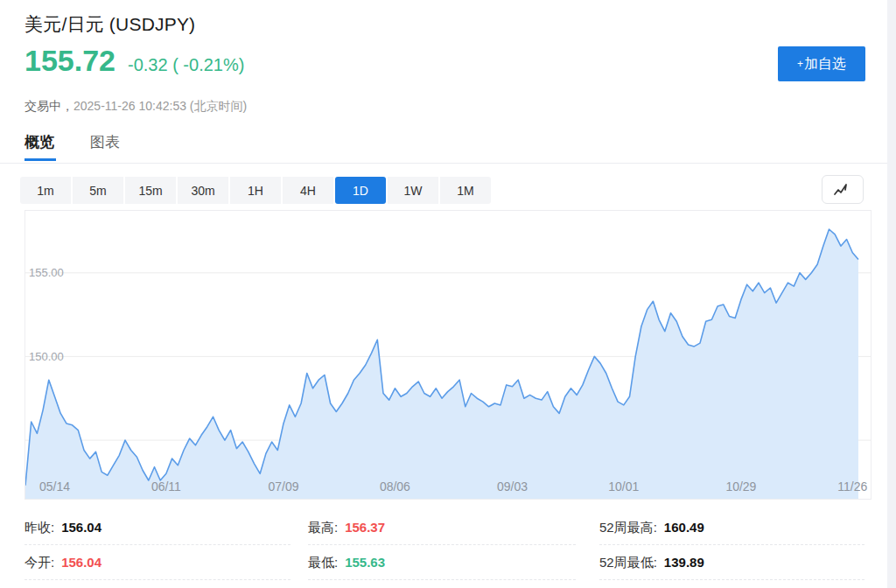  I want to click on interval-selector: 1m 5m 15m 30m 1H 4H 1D 1W 1M, so click(256, 191).